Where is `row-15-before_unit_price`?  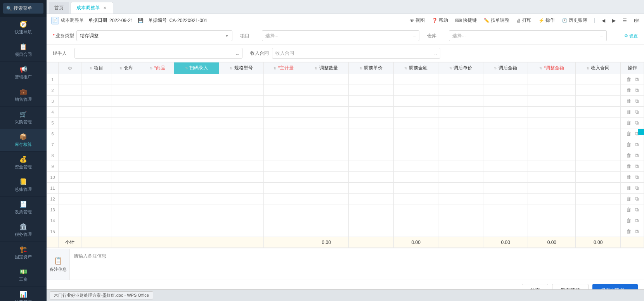
row-15-before_unit_price is located at coordinates (371, 232).